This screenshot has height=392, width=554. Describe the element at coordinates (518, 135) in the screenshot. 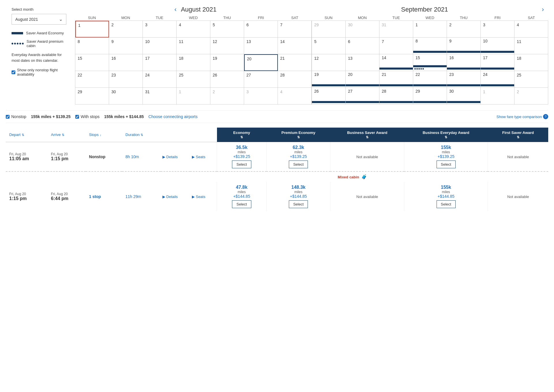

I see `col-first-saver: First Saver Award ⇅` at that location.